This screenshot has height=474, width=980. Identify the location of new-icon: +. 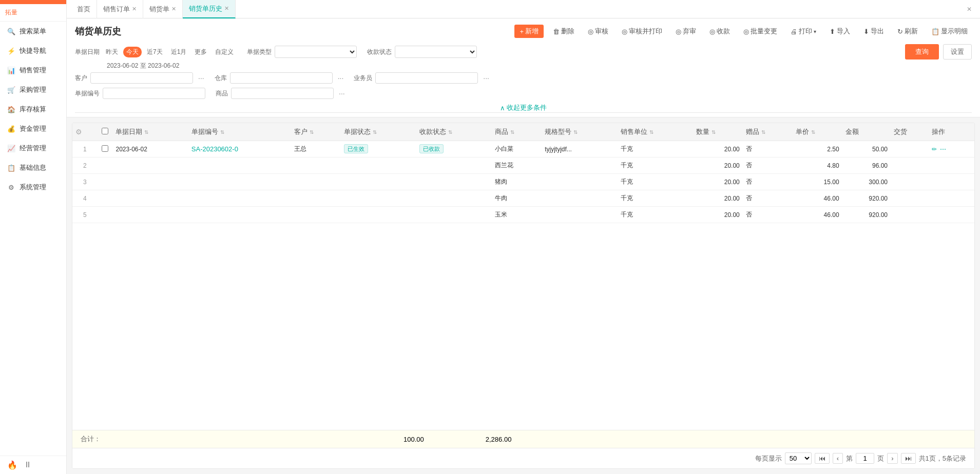
(522, 32).